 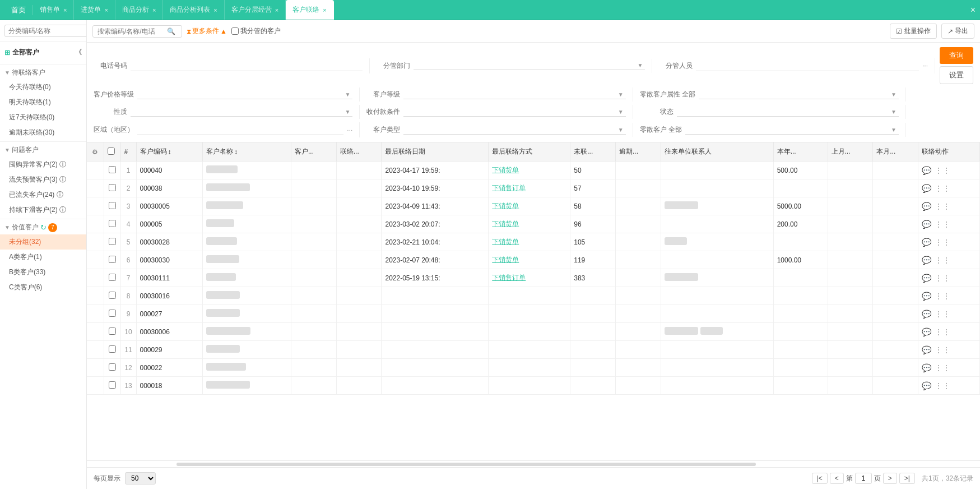 I want to click on reset-button: 设置, so click(x=956, y=75).